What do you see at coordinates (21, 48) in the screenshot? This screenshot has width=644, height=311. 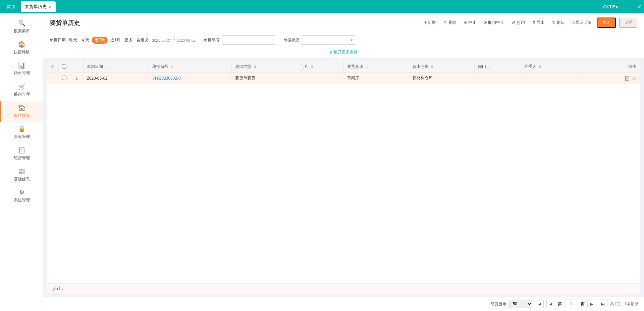 I see `sidebar-item-shortcut: 🏠 快捷导航` at bounding box center [21, 48].